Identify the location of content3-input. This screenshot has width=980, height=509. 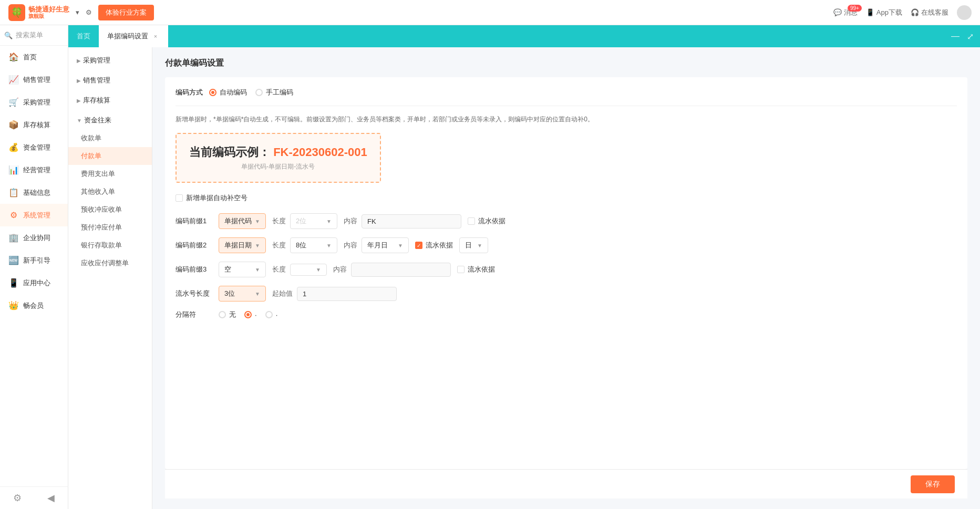
(401, 270).